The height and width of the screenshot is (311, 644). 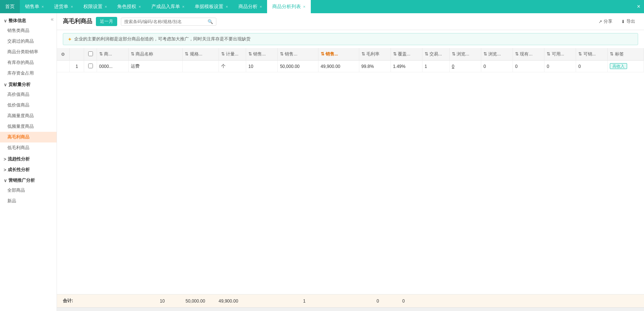 What do you see at coordinates (28, 169) in the screenshot?
I see `sidebar-group-3: >成长性分析` at bounding box center [28, 169].